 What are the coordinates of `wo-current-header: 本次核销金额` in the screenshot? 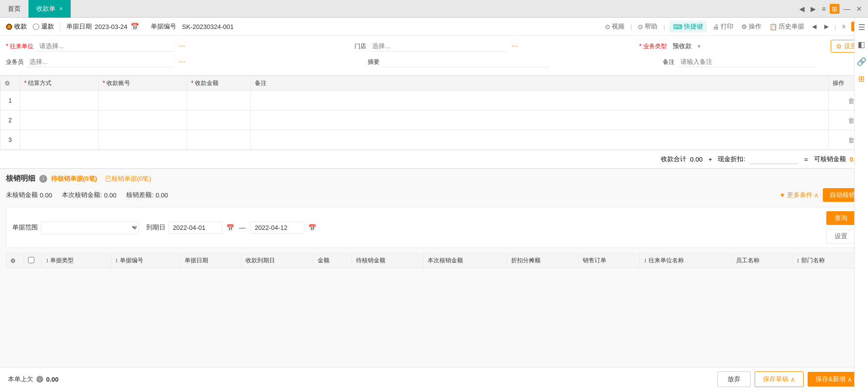 It's located at (465, 261).